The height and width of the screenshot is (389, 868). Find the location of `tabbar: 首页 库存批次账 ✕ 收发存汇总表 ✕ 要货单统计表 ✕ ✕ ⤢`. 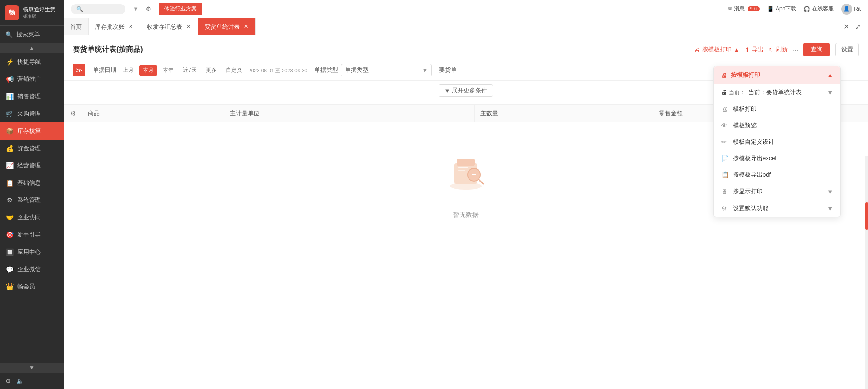

tabbar: 首页 库存批次账 ✕ 收发存汇总表 ✕ 要货单统计表 ✕ ✕ ⤢ is located at coordinates (466, 27).